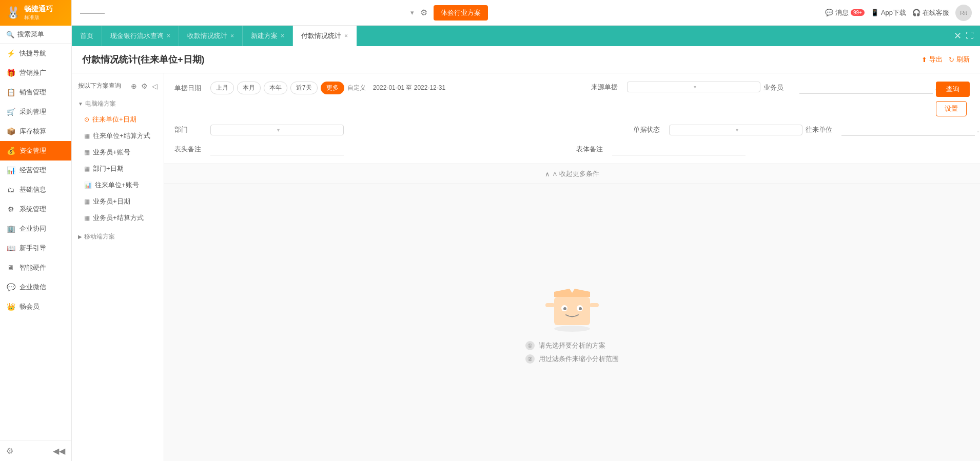 The width and height of the screenshot is (980, 461). What do you see at coordinates (100, 237) in the screenshot?
I see `group-title-label: 移动端方案` at bounding box center [100, 237].